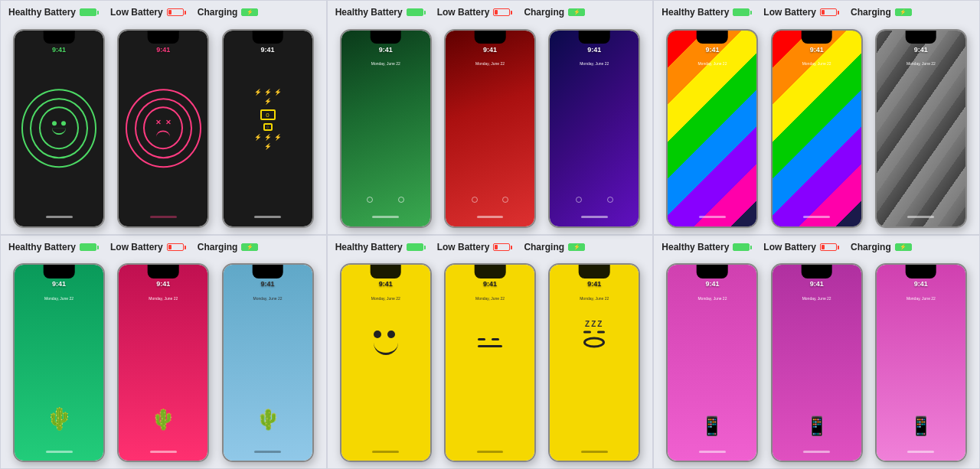 Image resolution: width=980 pixels, height=469 pixels. Describe the element at coordinates (817, 426) in the screenshot. I see `phone-character-art-low: 📱` at that location.